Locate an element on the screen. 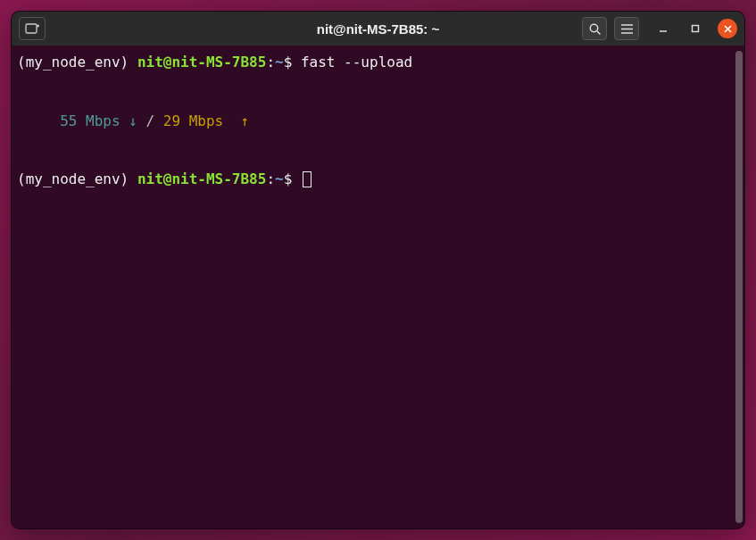 Image resolution: width=756 pixels, height=540 pixels. hamburger-icon is located at coordinates (627, 29).